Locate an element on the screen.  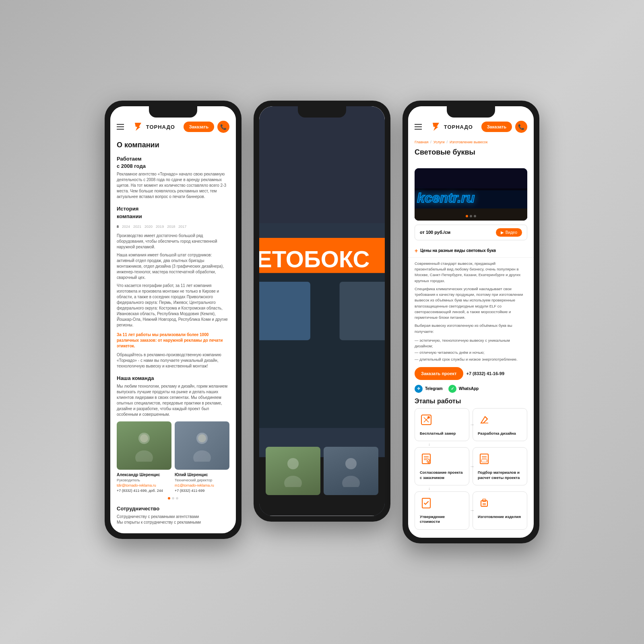
expand-row: + Цены на разные виды световых букв is located at coordinates (471, 251).